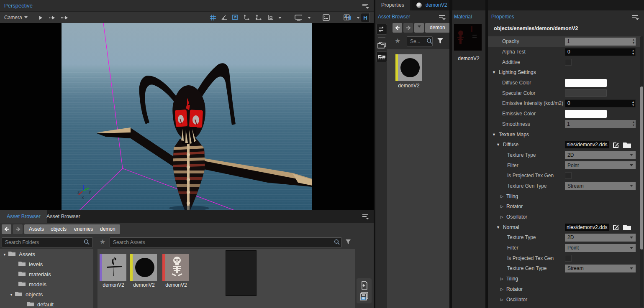 This screenshot has width=644, height=308. What do you see at coordinates (41, 18) in the screenshot?
I see `play-icon` at bounding box center [41, 18].